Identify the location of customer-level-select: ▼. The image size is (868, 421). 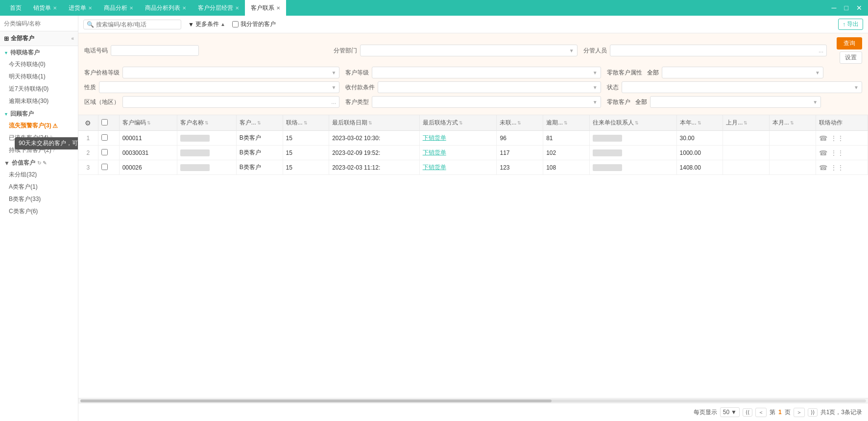
(486, 73).